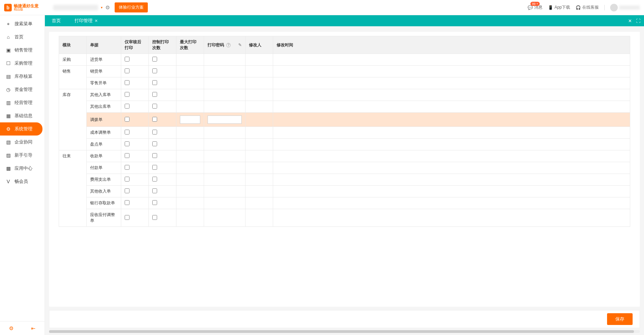  Describe the element at coordinates (625, 8) in the screenshot. I see `user-menu` at that location.